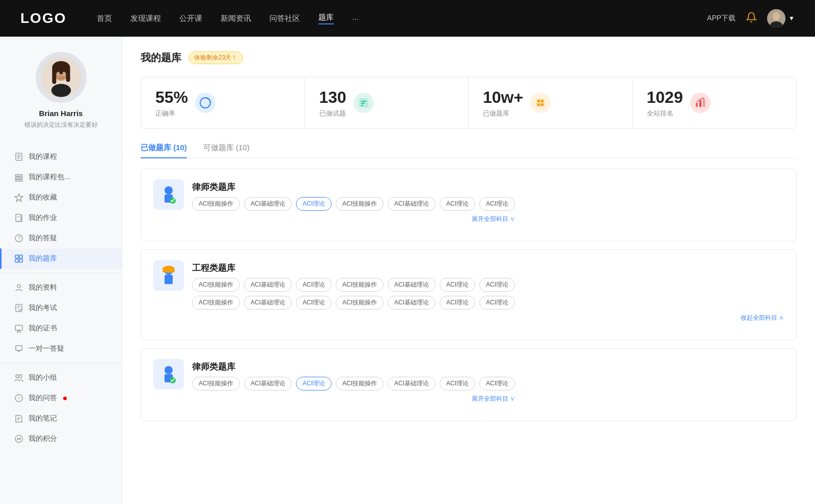 The width and height of the screenshot is (815, 504). I want to click on tag-3-5: ACI基础理论, so click(412, 384).